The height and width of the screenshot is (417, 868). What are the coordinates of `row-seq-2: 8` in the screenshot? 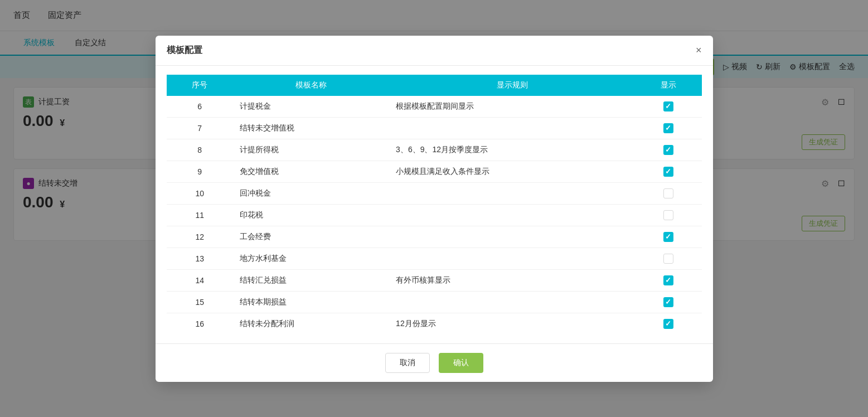 It's located at (200, 149).